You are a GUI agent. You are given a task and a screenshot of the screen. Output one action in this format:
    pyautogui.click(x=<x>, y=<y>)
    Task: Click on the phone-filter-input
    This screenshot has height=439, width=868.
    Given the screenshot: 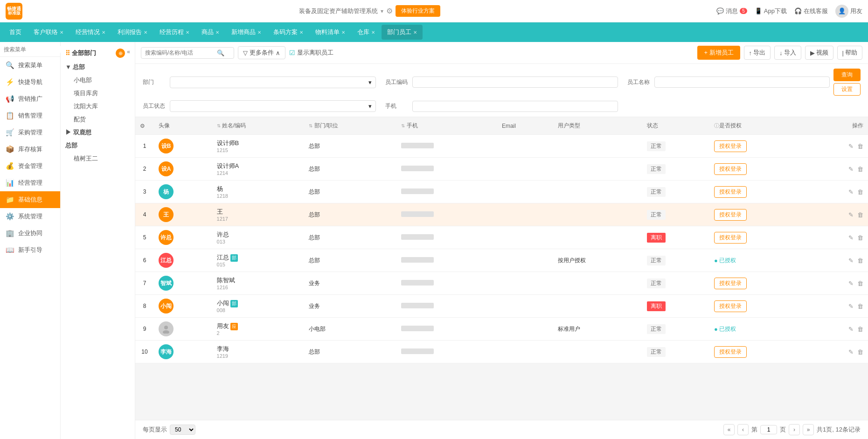 What is the action you would take?
    pyautogui.click(x=515, y=106)
    